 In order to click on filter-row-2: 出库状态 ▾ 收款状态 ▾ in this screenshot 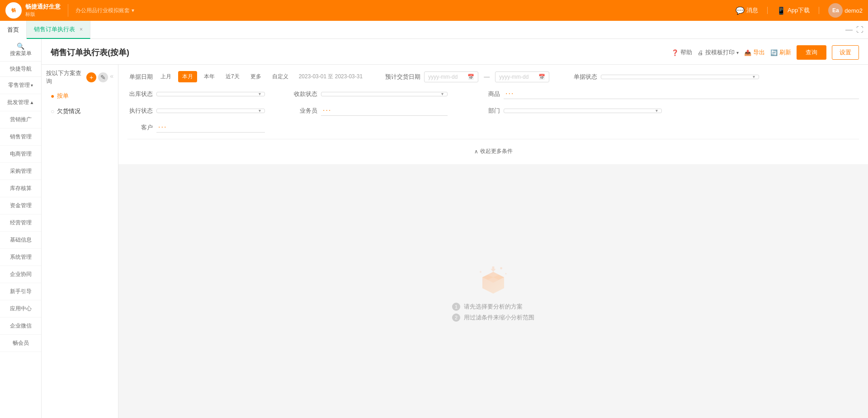, I will do `click(493, 94)`.